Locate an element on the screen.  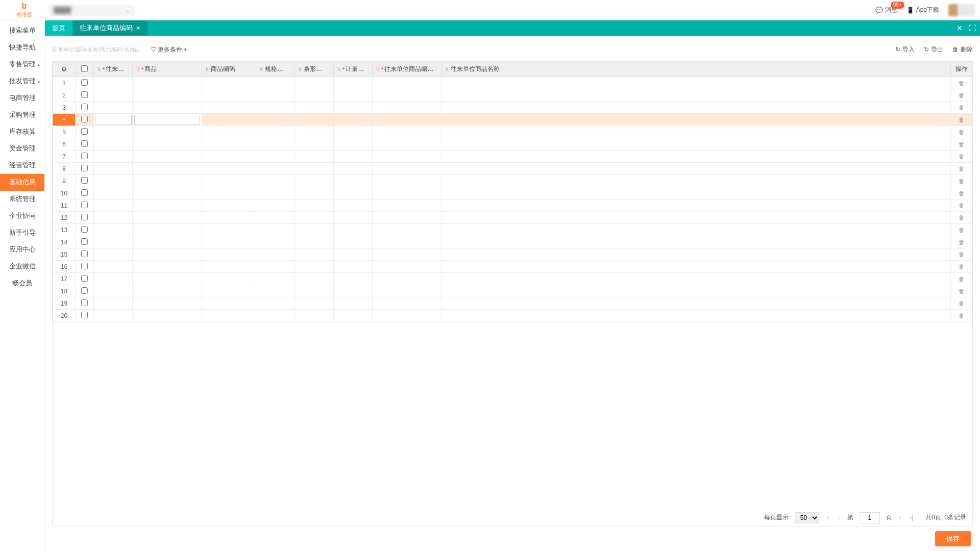
brand-logo: b 标准版 is located at coordinates (24, 10).